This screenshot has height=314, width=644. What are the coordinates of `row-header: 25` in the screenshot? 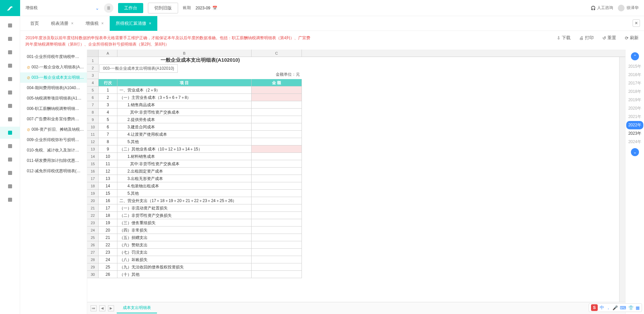 It's located at (93, 238).